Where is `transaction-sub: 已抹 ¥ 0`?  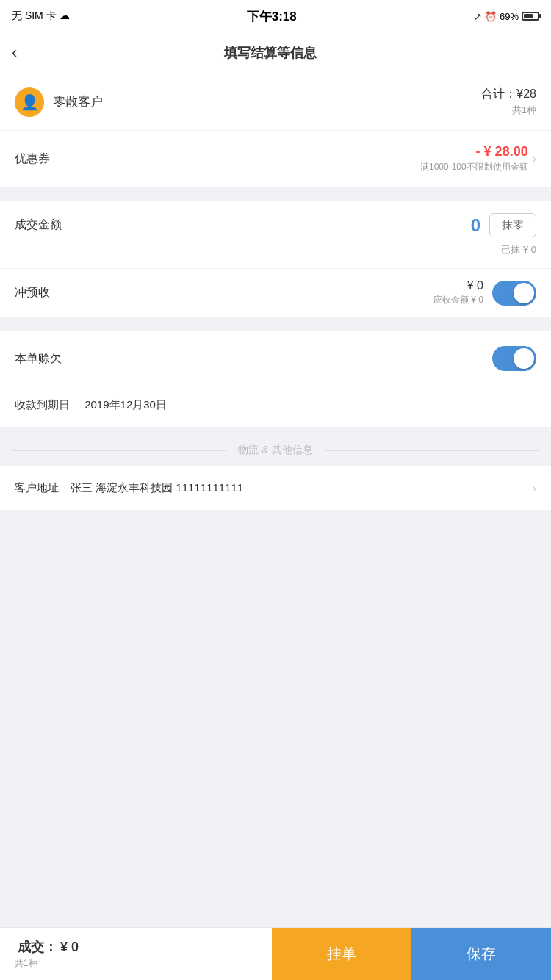 transaction-sub: 已抹 ¥ 0 is located at coordinates (276, 256).